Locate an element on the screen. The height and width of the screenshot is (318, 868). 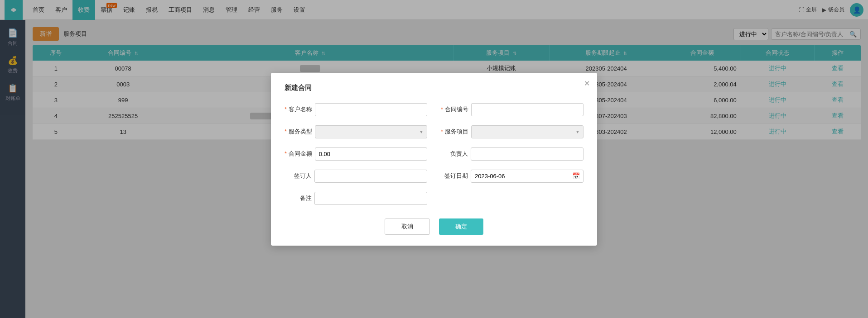
service-item-label: * 服务项目 is located at coordinates (455, 132).